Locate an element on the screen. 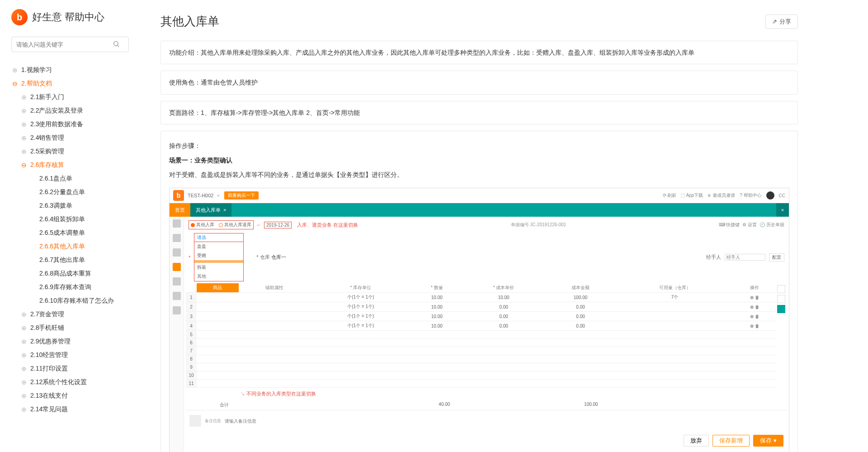 The width and height of the screenshot is (868, 452). ss-savenew-button: 保存新增 is located at coordinates (731, 441).